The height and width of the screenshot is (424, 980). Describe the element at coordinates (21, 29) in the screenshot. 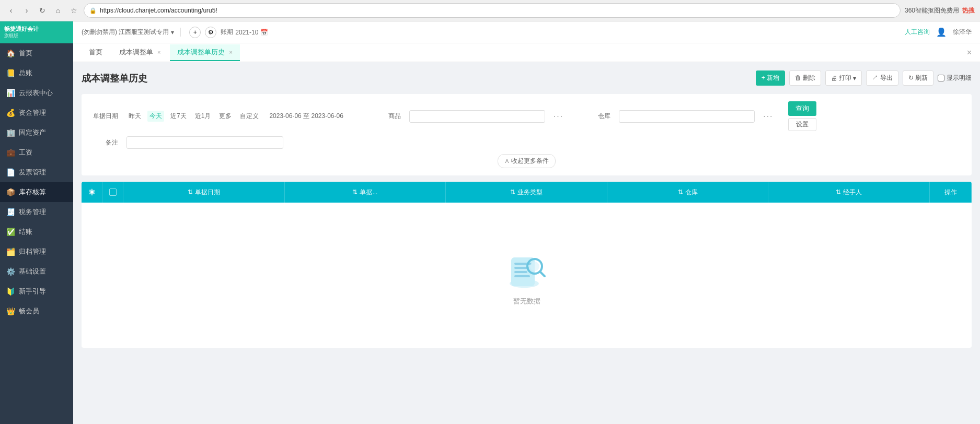

I see `logo-title: 畅捷通好会计` at that location.